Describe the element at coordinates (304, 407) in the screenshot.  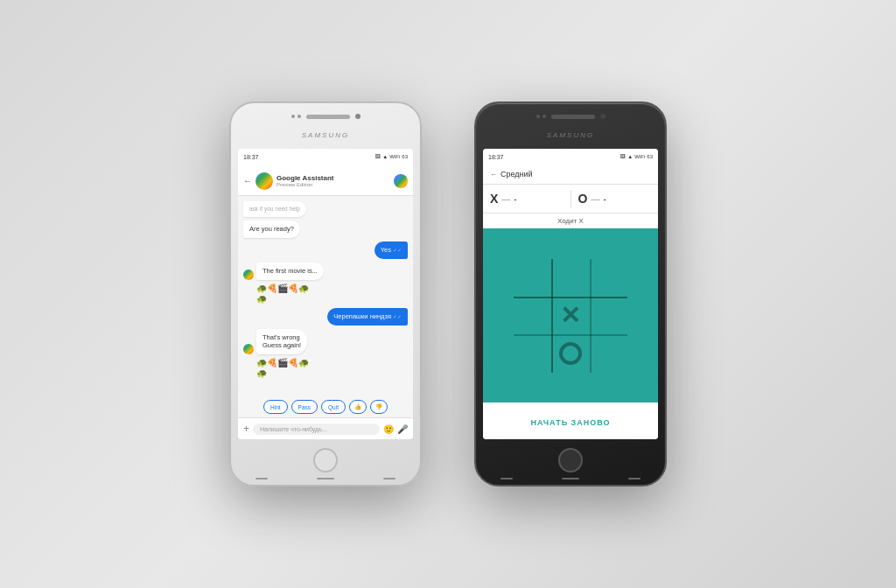
I see `pass-button: Pass` at that location.